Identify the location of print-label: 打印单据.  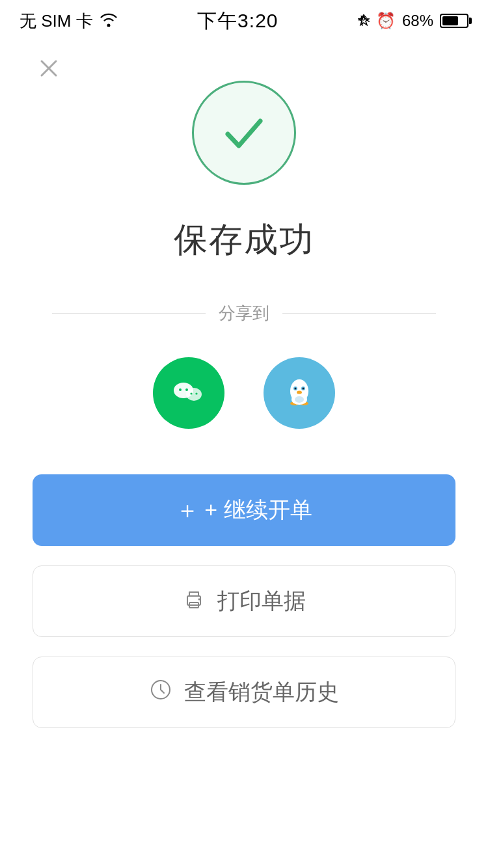
(262, 601).